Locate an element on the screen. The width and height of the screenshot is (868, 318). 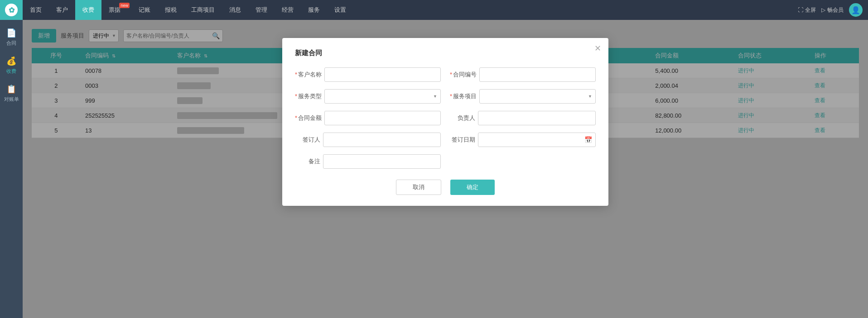
modal-close-button: ✕ is located at coordinates (598, 48).